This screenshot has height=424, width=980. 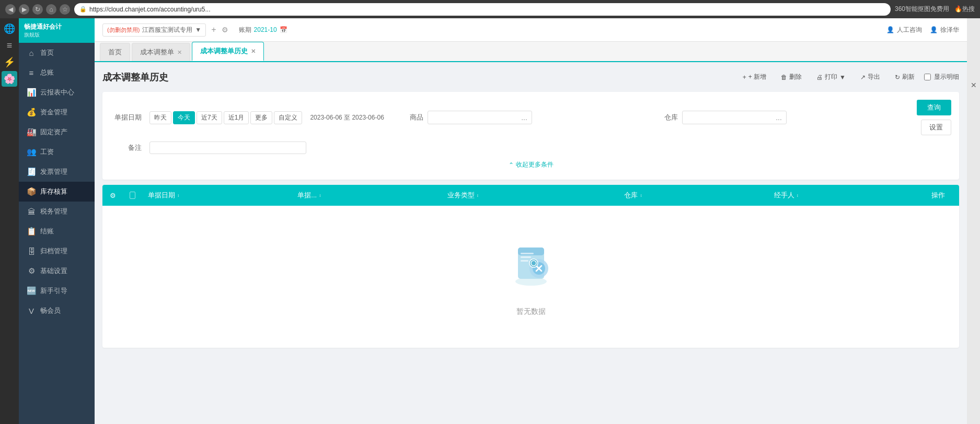 What do you see at coordinates (366, 195) in the screenshot?
I see `th-no: 单据... ↕` at bounding box center [366, 195].